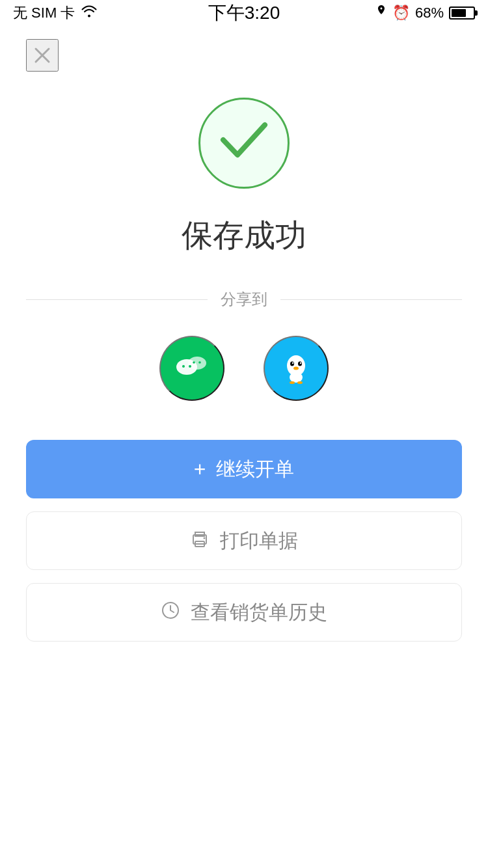  What do you see at coordinates (56, 13) in the screenshot?
I see `status-left: 无 SIM 卡` at bounding box center [56, 13].